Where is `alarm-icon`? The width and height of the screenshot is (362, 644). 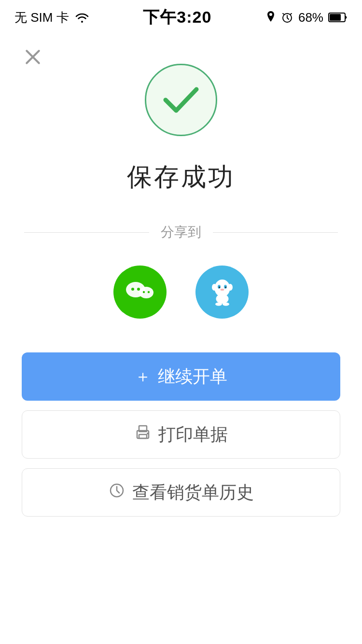 alarm-icon is located at coordinates (287, 17).